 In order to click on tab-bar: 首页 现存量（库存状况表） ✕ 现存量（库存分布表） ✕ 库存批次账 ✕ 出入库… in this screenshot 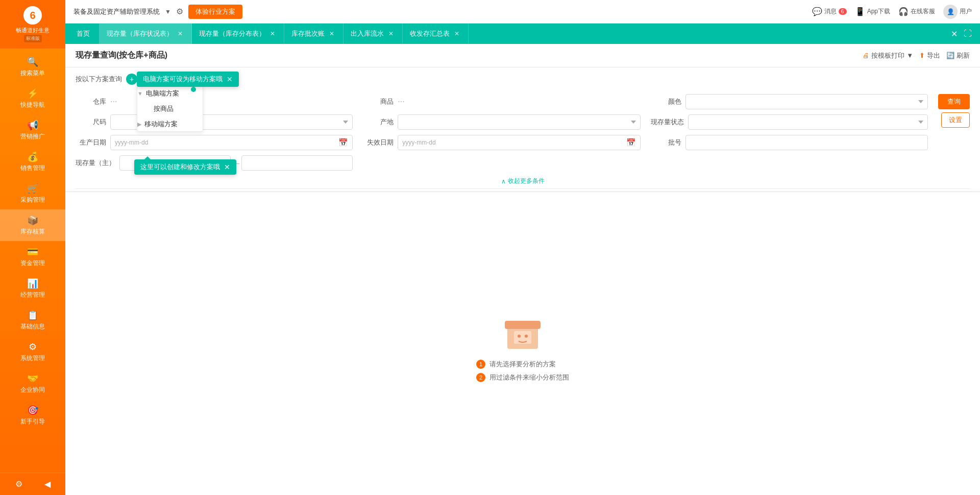, I will do `click(523, 34)`.